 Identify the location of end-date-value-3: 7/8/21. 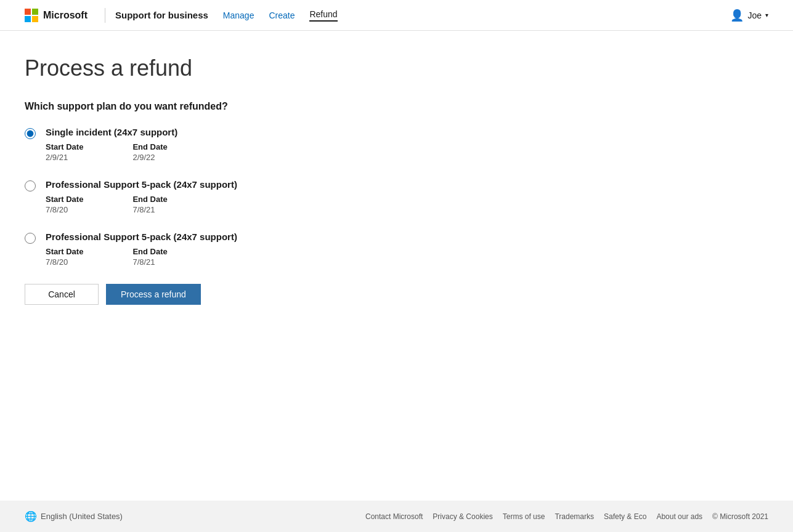
(150, 262).